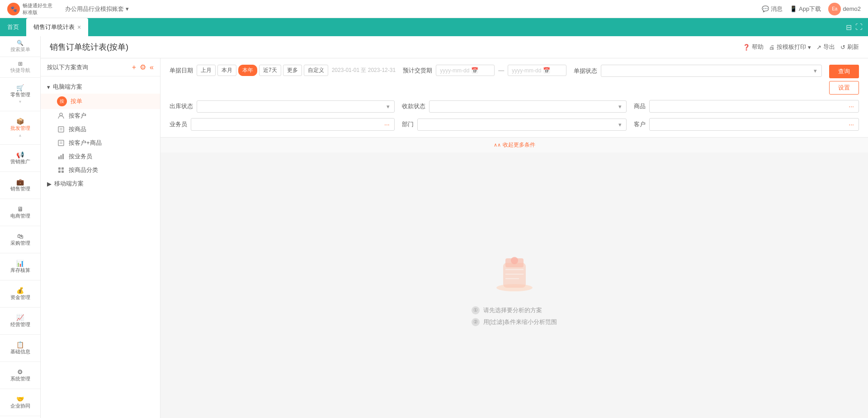  I want to click on empty-illustration, so click(514, 272).